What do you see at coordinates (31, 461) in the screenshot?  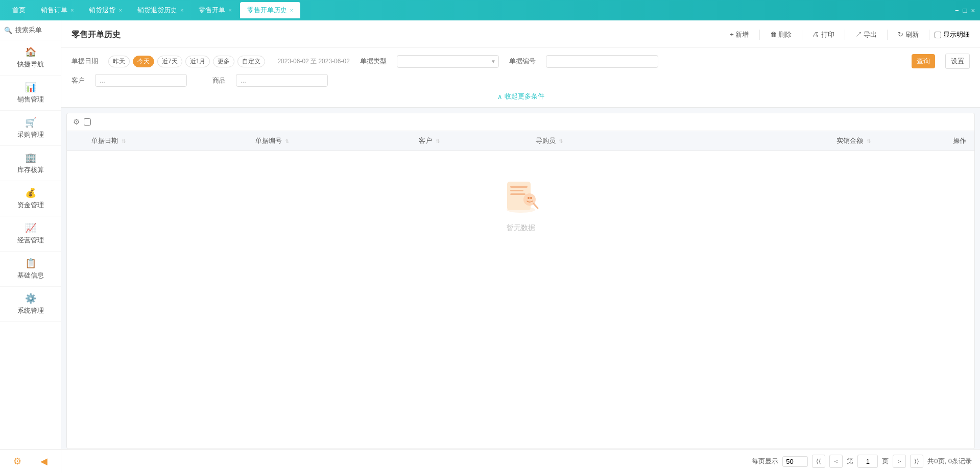 I see `sidebar-bottom: ⚙ ◀` at bounding box center [31, 461].